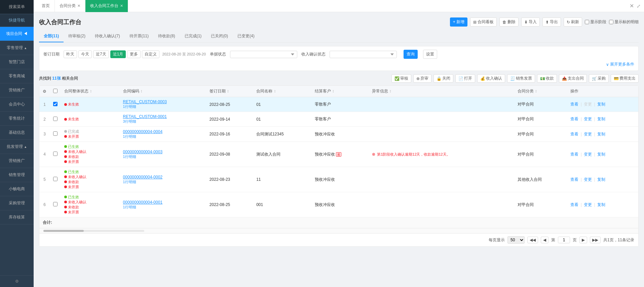  What do you see at coordinates (167, 36) in the screenshot?
I see `sub-tab-pending-collect: 待收款(8)` at bounding box center [167, 36].